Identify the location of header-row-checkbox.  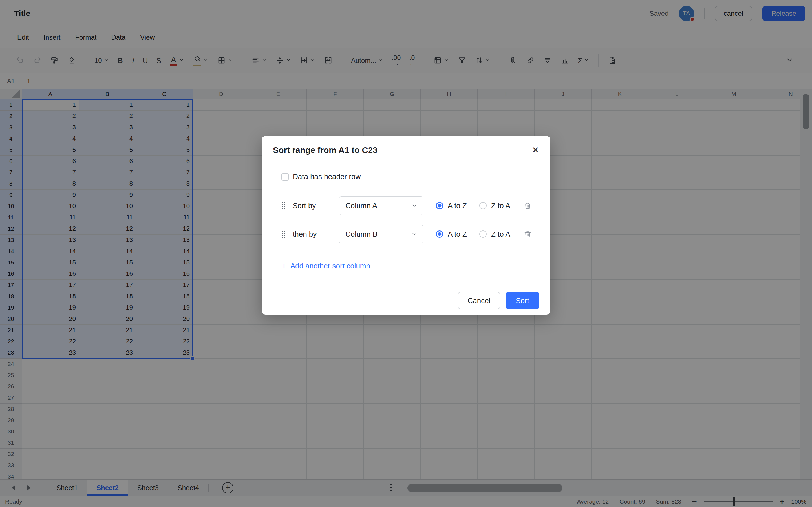
(285, 177).